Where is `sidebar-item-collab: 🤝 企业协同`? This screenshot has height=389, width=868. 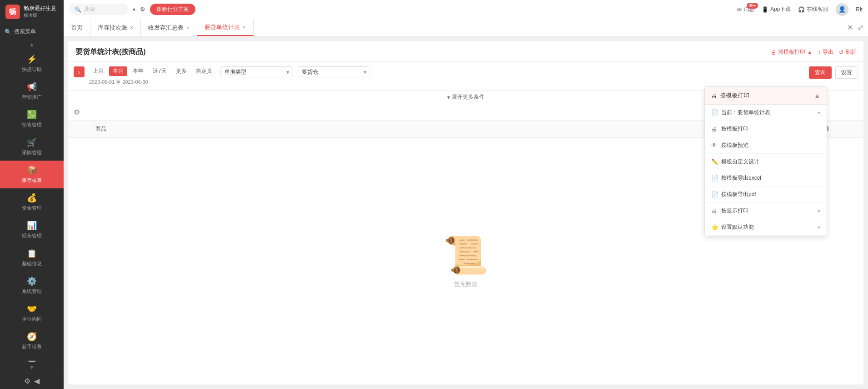
sidebar-item-collab: 🤝 企业协同 is located at coordinates (32, 313).